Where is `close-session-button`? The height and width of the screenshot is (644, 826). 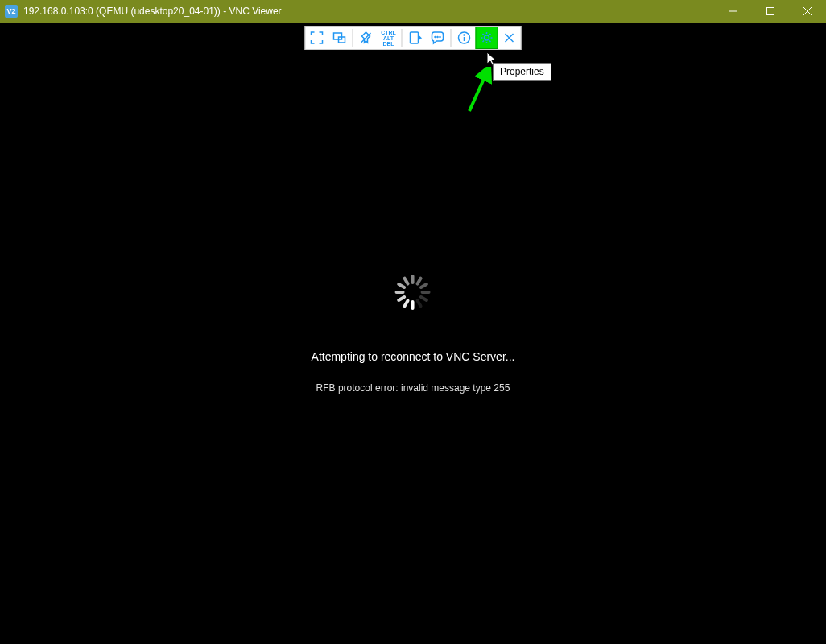
close-session-button is located at coordinates (510, 38).